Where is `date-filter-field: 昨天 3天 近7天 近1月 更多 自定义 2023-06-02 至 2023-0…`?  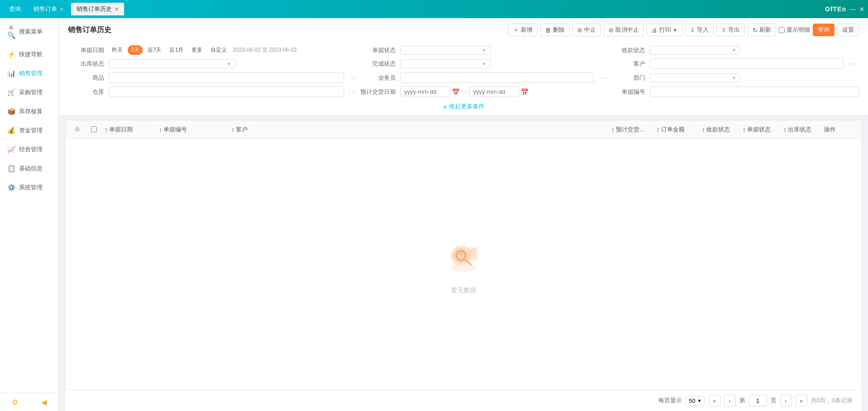 date-filter-field: 昨天 3天 近7天 近1月 更多 自定义 2023-06-02 至 2023-0… is located at coordinates (234, 50).